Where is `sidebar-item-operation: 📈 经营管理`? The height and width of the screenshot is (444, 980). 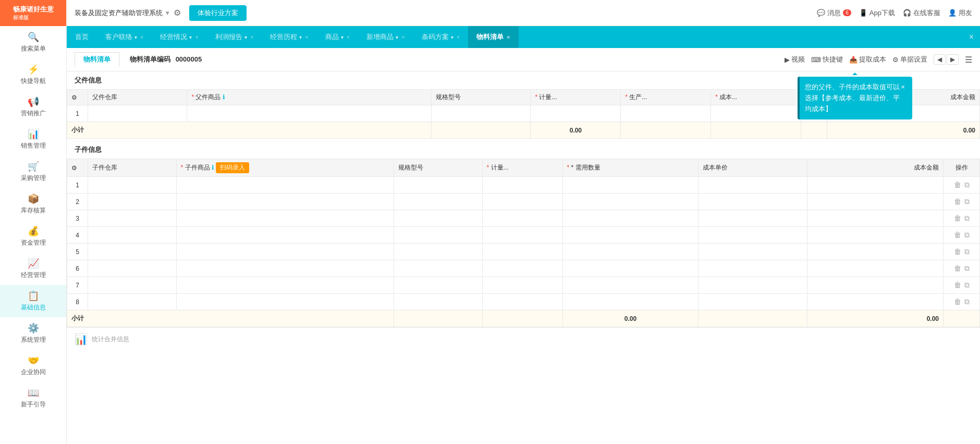 sidebar-item-operation: 📈 经营管理 is located at coordinates (33, 269).